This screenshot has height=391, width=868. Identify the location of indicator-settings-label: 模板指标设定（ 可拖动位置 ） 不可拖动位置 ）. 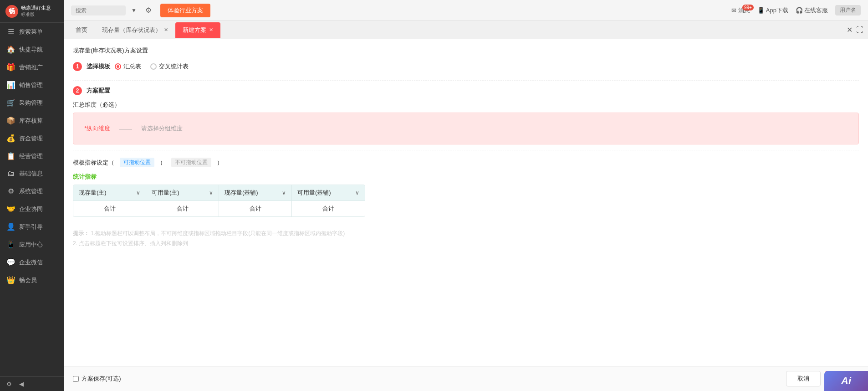
(466, 162).